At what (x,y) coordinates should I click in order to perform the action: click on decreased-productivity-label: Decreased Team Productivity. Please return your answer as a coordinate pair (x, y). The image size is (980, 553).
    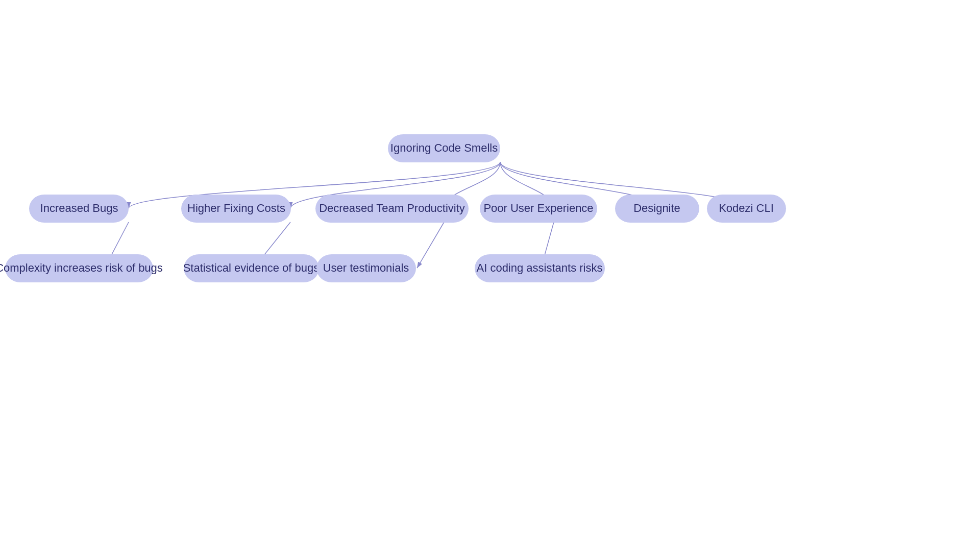
    Looking at the image, I should click on (392, 208).